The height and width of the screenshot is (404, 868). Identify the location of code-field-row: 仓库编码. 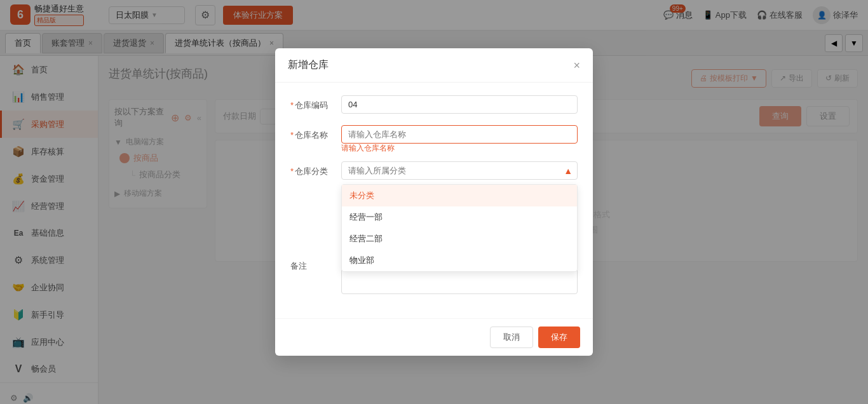
(434, 104).